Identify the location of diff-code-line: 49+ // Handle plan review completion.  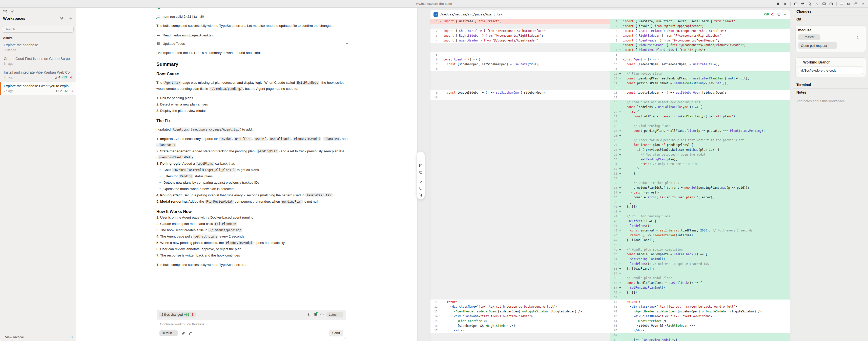
(700, 249).